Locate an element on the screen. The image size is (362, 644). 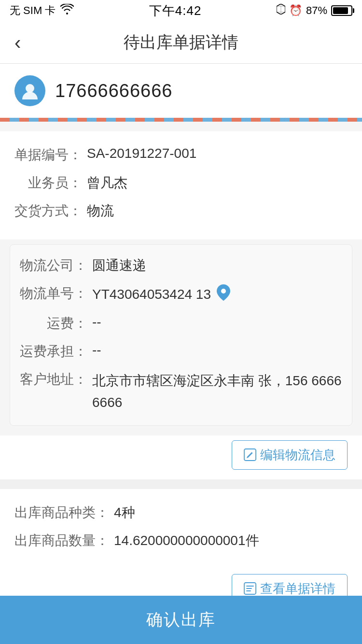
logistics-address-value: 北京市市辖区海淀区永丰南 张，156 6666 6666 is located at coordinates (217, 392).